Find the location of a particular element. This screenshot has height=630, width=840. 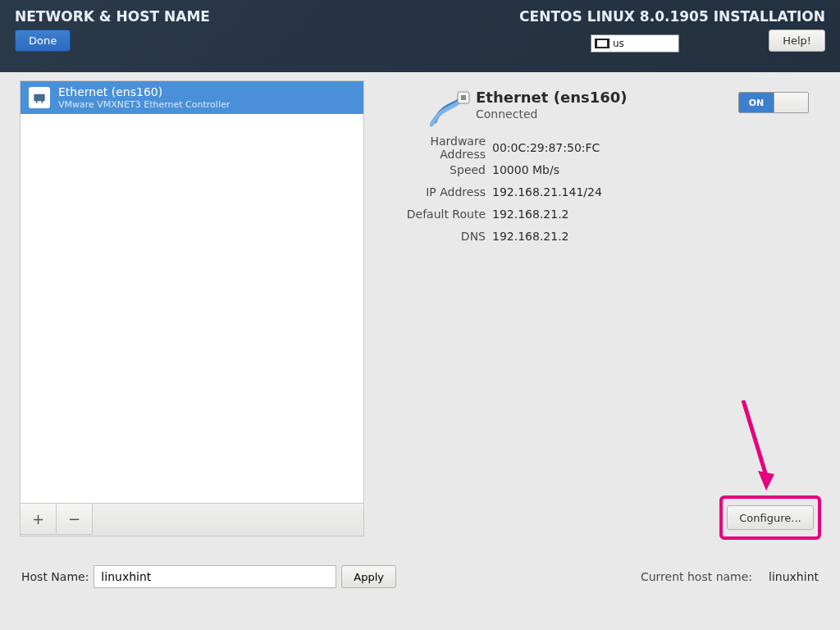

apply-hostname-button: Apply is located at coordinates (369, 577).